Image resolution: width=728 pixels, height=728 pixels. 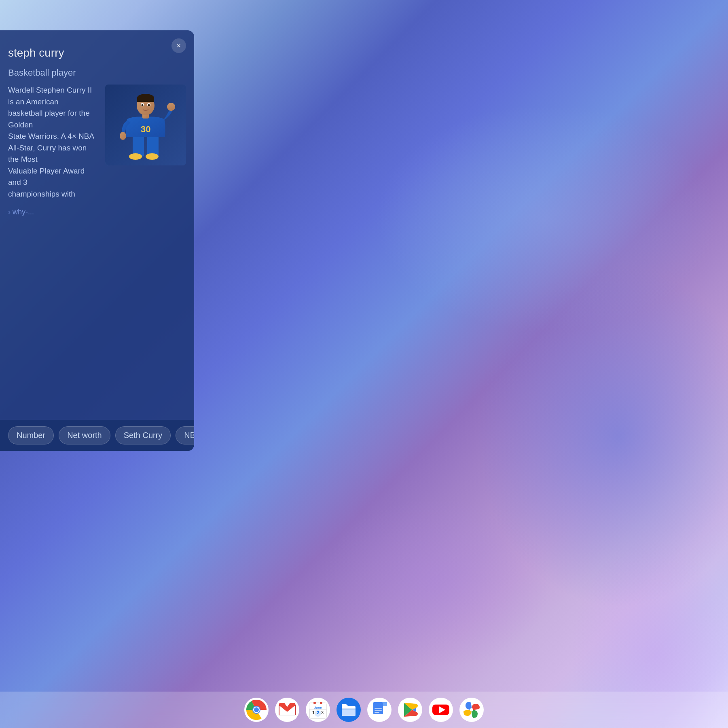 I want to click on taskbar-icon-youtube, so click(x=441, y=710).